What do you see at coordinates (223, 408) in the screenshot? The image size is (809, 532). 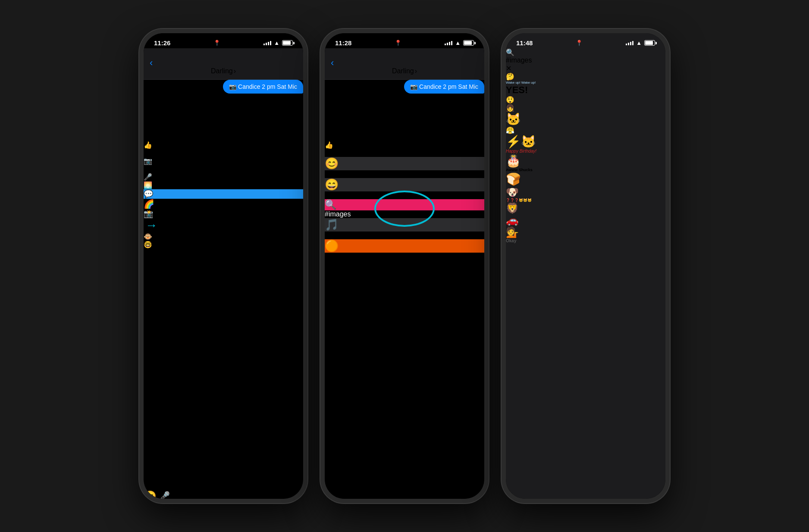 I see `key-z: Z` at bounding box center [223, 408].